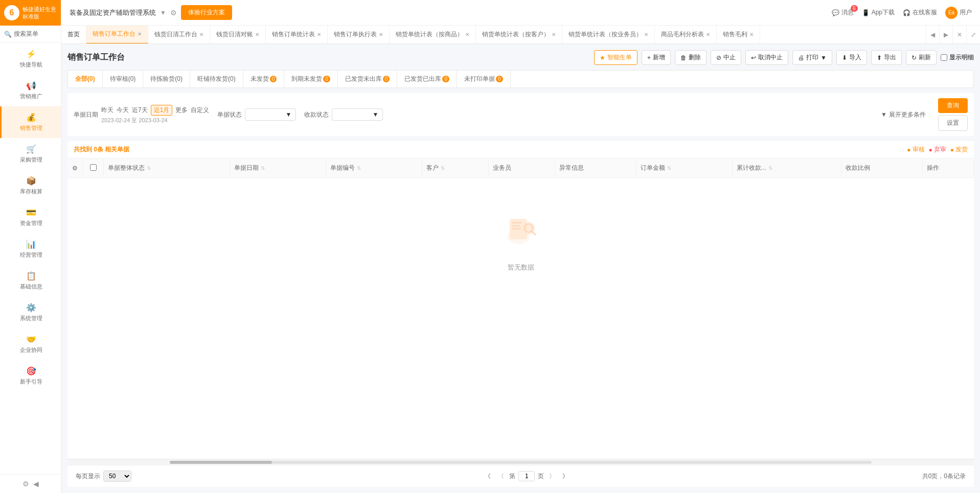 This screenshot has height=493, width=980. Describe the element at coordinates (959, 149) in the screenshot. I see `ship-action-btn: ● 发货` at that location.